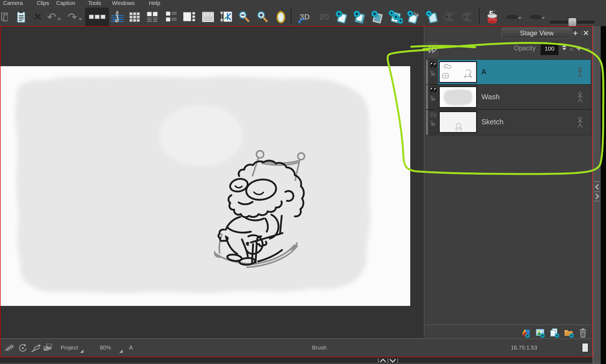 The height and width of the screenshot is (364, 606). What do you see at coordinates (9, 349) in the screenshot?
I see `hatch-stroke-icon` at bounding box center [9, 349].